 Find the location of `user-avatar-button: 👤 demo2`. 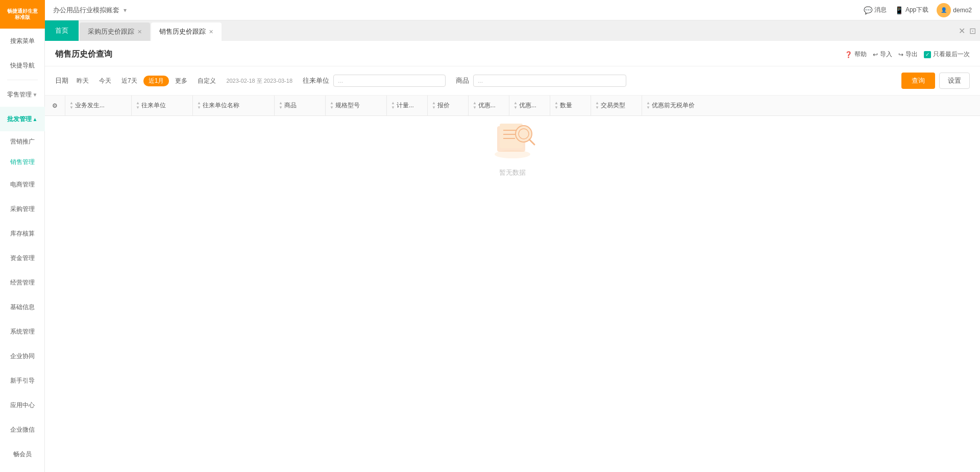

user-avatar-button: 👤 demo2 is located at coordinates (954, 10).